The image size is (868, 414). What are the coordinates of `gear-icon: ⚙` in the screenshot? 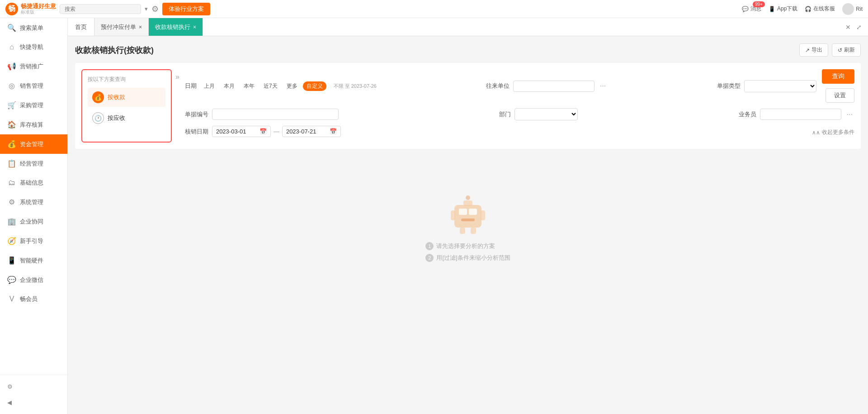 It's located at (155, 9).